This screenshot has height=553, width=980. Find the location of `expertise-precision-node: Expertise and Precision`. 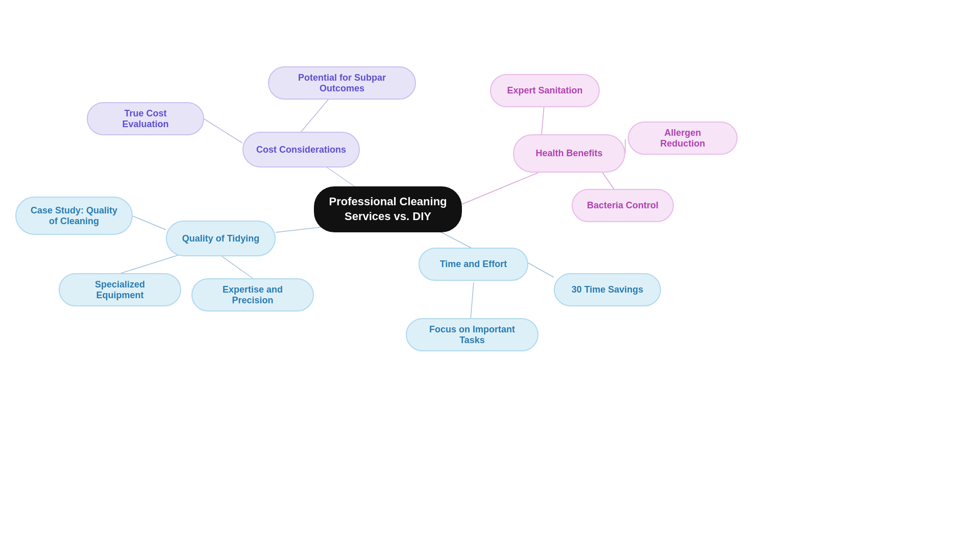

expertise-precision-node: Expertise and Precision is located at coordinates (253, 295).